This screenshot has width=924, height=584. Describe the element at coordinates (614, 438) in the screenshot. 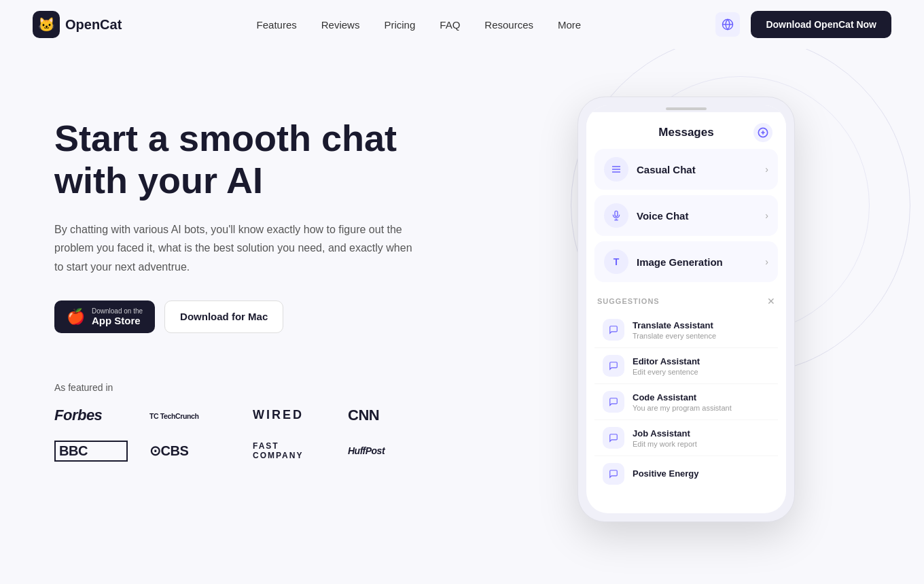

I see `job-icon` at that location.